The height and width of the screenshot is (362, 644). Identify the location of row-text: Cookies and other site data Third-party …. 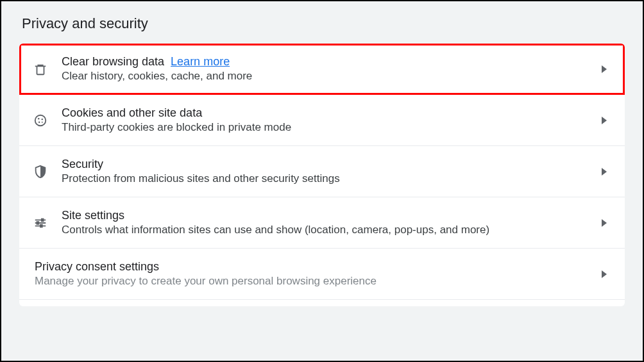
(330, 120).